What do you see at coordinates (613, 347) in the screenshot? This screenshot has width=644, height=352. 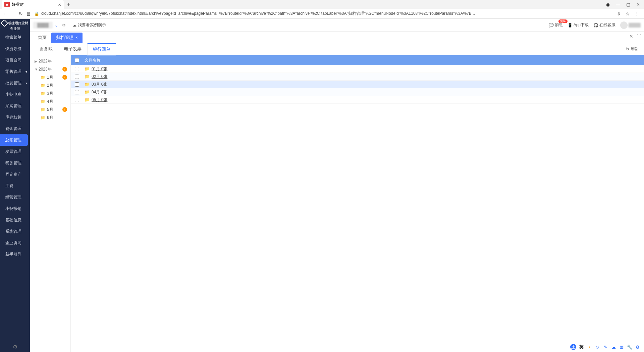 I see `ime-cloud-icon: ☁` at bounding box center [613, 347].